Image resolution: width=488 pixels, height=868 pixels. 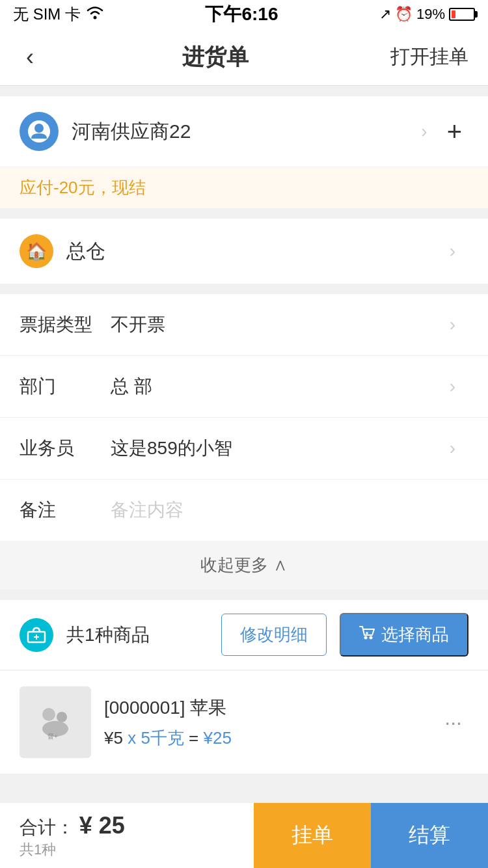 I want to click on invoice-type-value: 不开票, so click(x=273, y=325).